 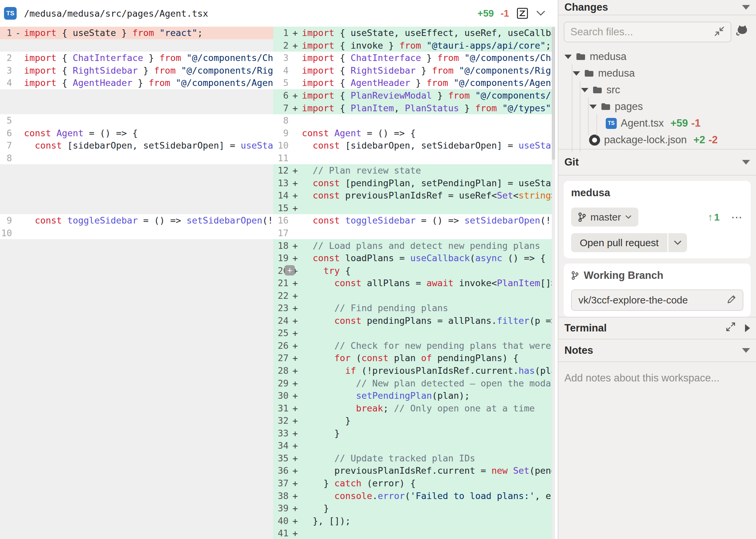 What do you see at coordinates (428, 221) in the screenshot?
I see `code-line: const toggleSidebar = () => setSidebarOp…` at bounding box center [428, 221].